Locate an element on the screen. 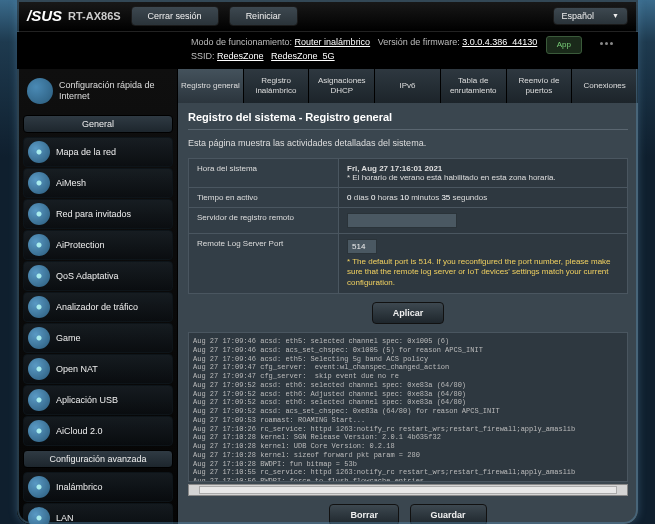 This screenshot has width=655, height=524. tab-asignaciones-dhcp: Asignaciones DHCP is located at coordinates (342, 86).